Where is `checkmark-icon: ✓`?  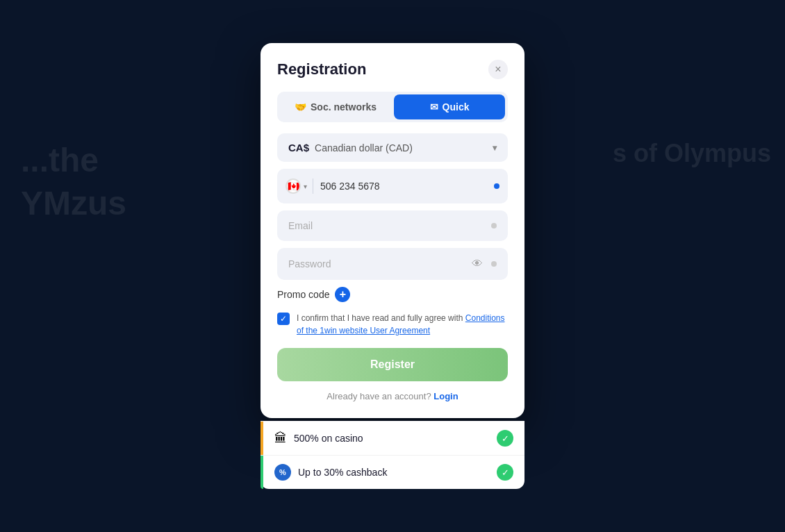 checkmark-icon: ✓ is located at coordinates (283, 319).